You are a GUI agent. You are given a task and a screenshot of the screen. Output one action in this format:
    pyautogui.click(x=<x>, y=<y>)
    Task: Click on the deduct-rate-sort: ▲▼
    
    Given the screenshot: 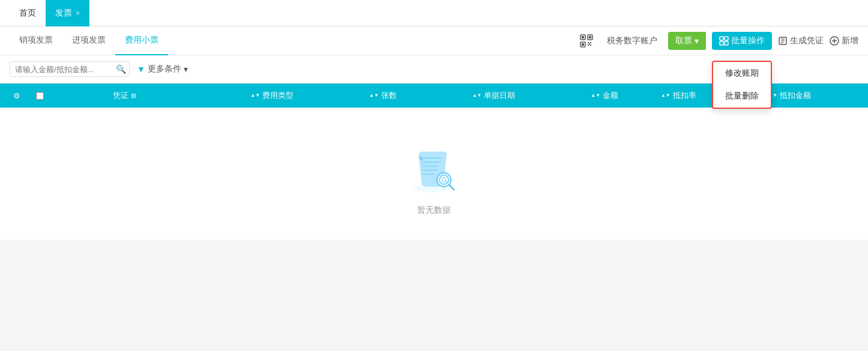 What is the action you would take?
    pyautogui.click(x=666, y=96)
    